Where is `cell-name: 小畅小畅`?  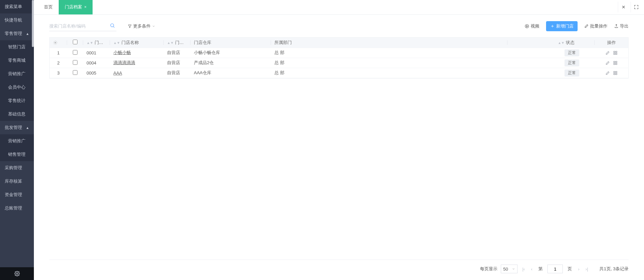 cell-name: 小畅小畅 is located at coordinates (122, 52).